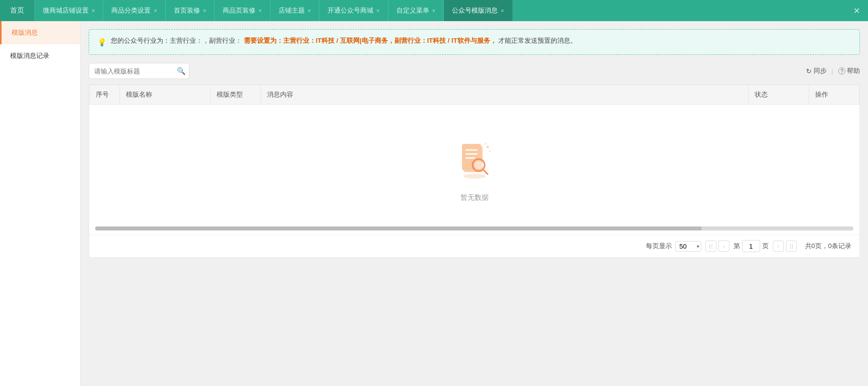 The height and width of the screenshot is (386, 868). What do you see at coordinates (239, 11) in the screenshot?
I see `nav-tab-label-4: 商品页装修` at bounding box center [239, 11].